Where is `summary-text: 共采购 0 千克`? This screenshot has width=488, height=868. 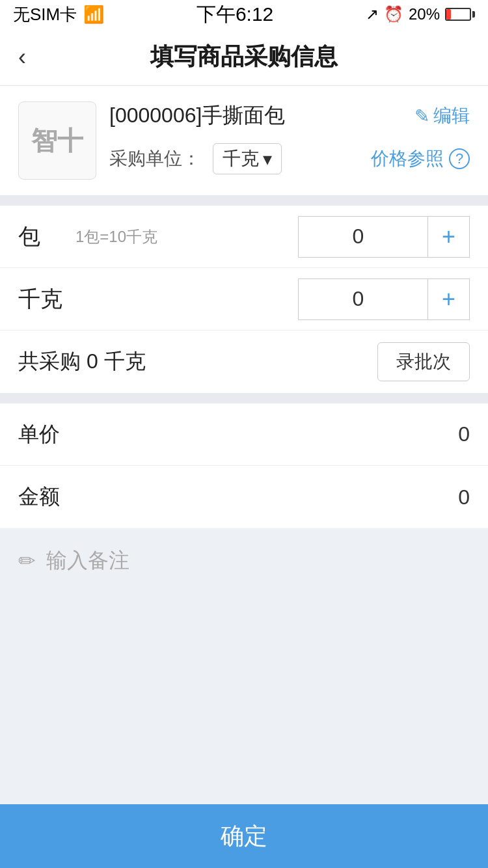
summary-text: 共采购 0 千克 is located at coordinates (82, 362).